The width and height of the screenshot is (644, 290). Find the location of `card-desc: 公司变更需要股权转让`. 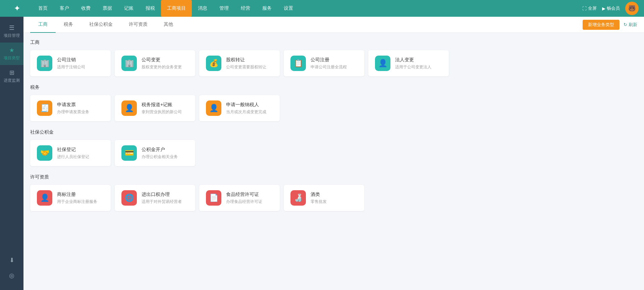

card-desc: 公司变更需要股权转让 is located at coordinates (246, 67).